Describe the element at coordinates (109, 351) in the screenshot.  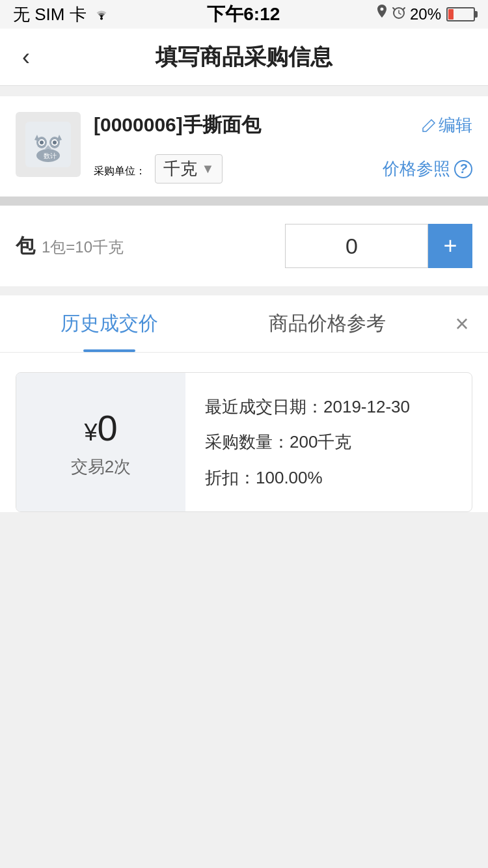
I see `tab-active-indicator` at that location.